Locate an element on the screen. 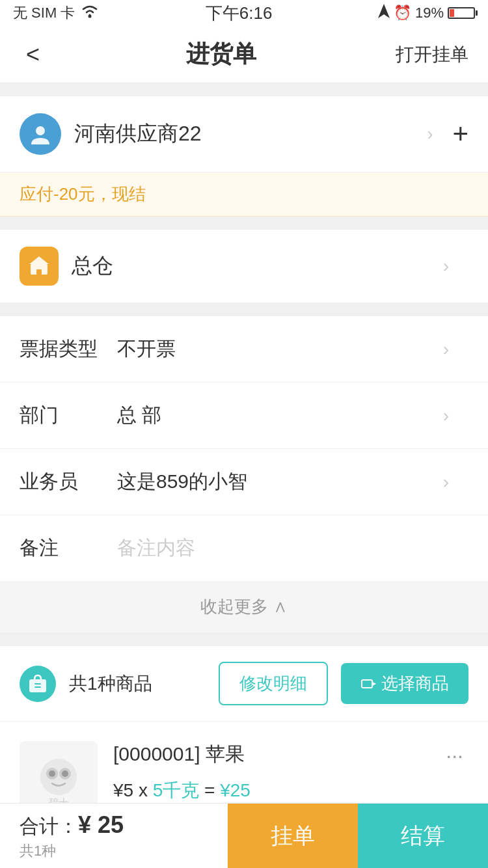 This screenshot has width=488, height=868. invoice-chevron-icon: › is located at coordinates (446, 349).